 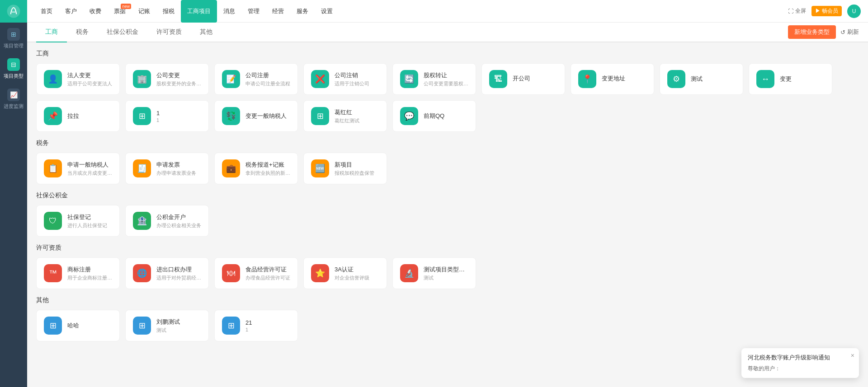 I want to click on card-icon: 🏢, so click(x=142, y=79).